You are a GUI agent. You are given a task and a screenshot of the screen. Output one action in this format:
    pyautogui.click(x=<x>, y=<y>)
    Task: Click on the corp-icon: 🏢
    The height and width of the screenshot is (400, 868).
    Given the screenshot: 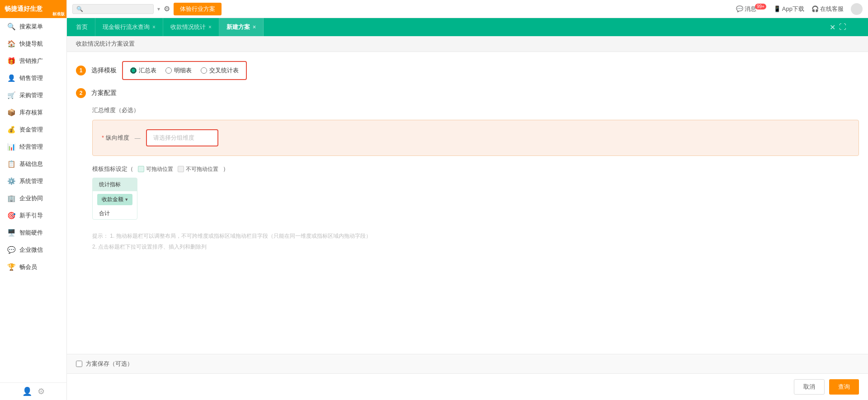 What is the action you would take?
    pyautogui.click(x=12, y=198)
    